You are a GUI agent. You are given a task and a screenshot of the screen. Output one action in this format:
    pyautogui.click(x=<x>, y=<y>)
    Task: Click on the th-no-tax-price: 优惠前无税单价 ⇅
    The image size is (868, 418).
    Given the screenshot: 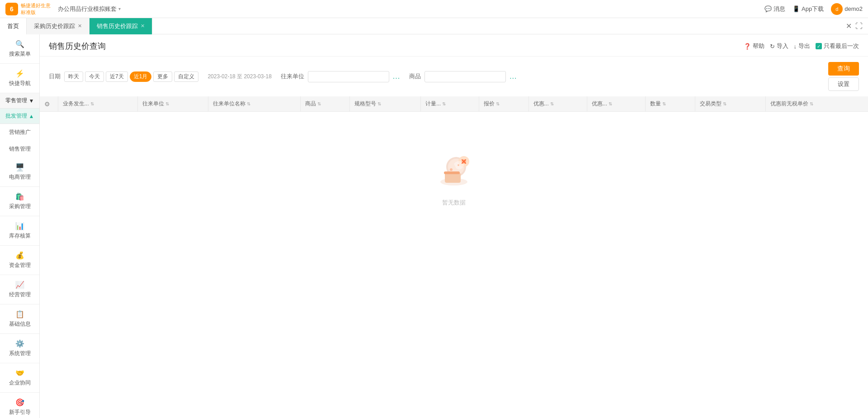 What is the action you would take?
    pyautogui.click(x=817, y=104)
    